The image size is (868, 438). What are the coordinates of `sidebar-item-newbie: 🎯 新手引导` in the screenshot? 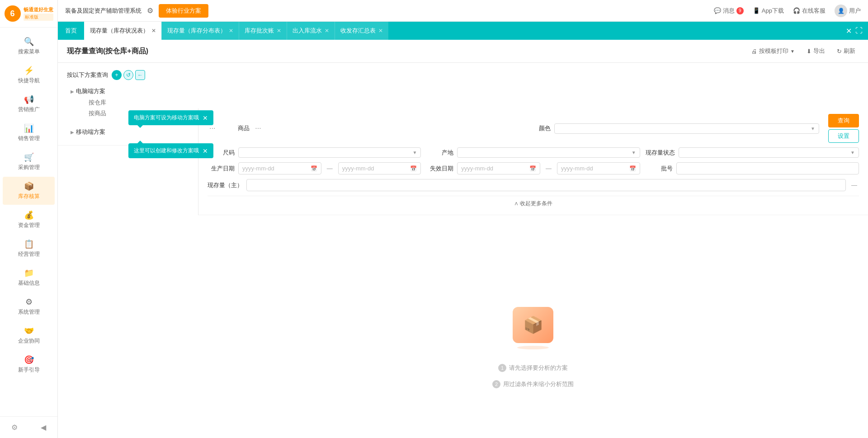 It's located at (29, 364).